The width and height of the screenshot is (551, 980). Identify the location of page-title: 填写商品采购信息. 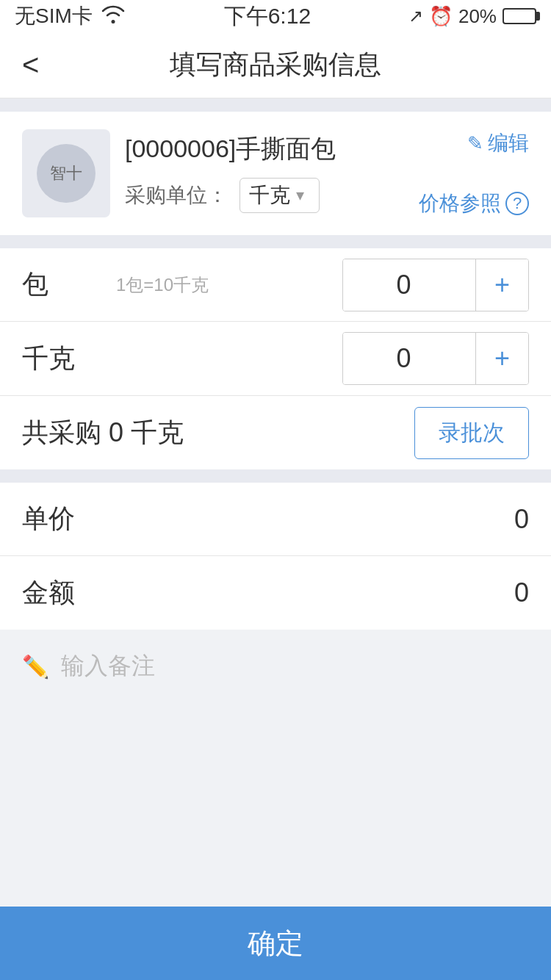
(276, 65).